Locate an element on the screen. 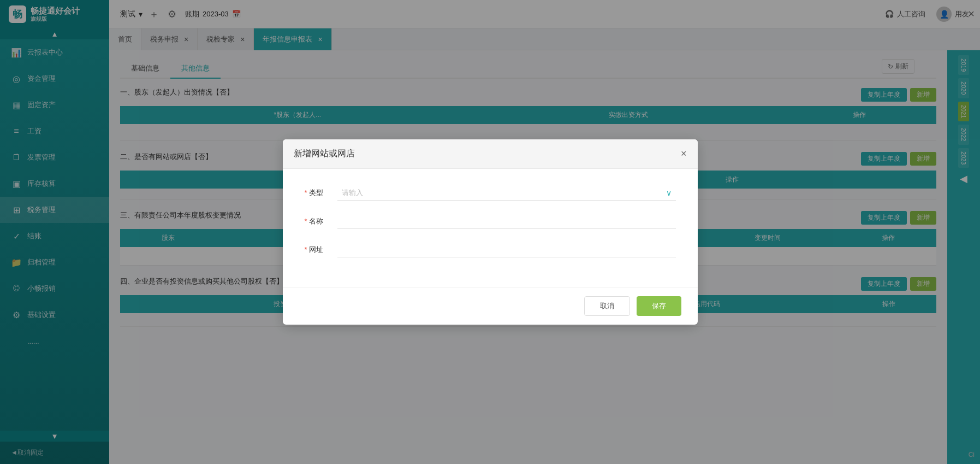 The width and height of the screenshot is (980, 464). type-required-mark: * is located at coordinates (306, 192).